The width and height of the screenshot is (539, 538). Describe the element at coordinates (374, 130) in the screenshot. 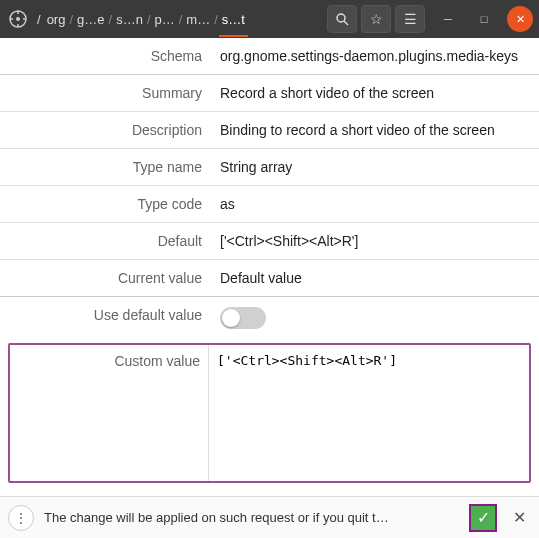

I see `description-value: Binding to record a short video of the s…` at that location.